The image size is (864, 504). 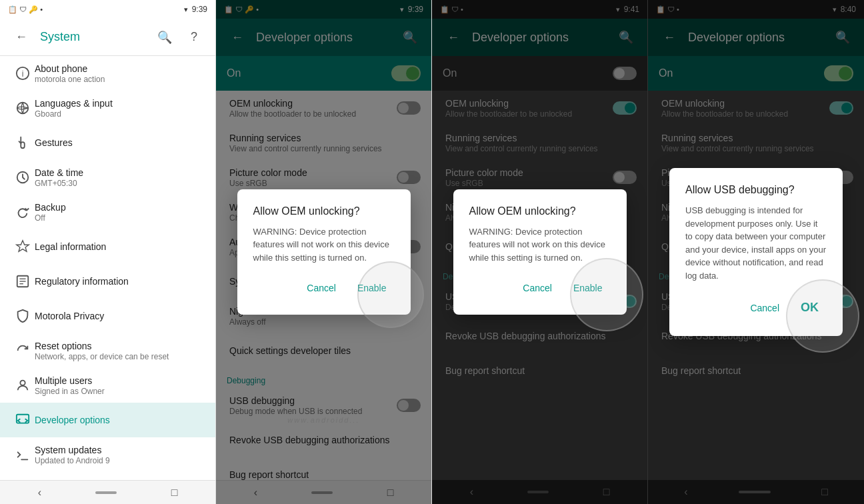 What do you see at coordinates (23, 281) in the screenshot?
I see `regulatory-icon` at bounding box center [23, 281].